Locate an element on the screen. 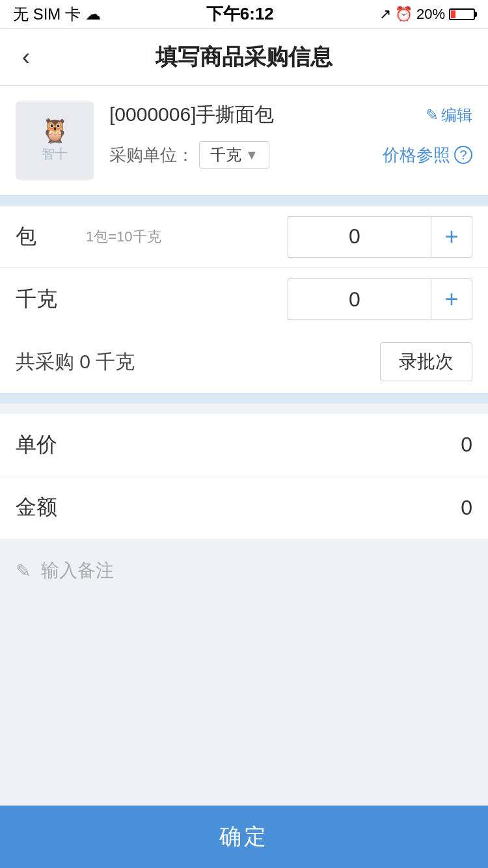 This screenshot has width=488, height=868. edit-button: ✎ 编辑 is located at coordinates (449, 115).